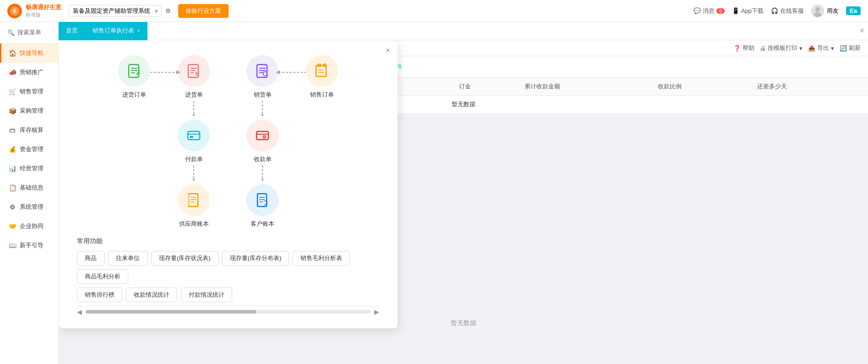 The width and height of the screenshot is (868, 364). Describe the element at coordinates (12, 130) in the screenshot. I see `inventory-icon: 🗃` at that location.